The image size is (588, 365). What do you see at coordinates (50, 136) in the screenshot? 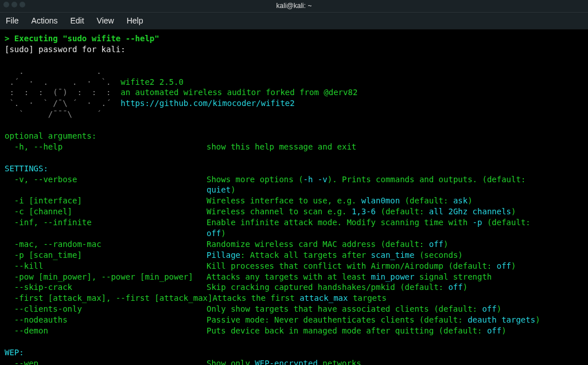
I see `section-optargs: optional arguments:` at bounding box center [50, 136].